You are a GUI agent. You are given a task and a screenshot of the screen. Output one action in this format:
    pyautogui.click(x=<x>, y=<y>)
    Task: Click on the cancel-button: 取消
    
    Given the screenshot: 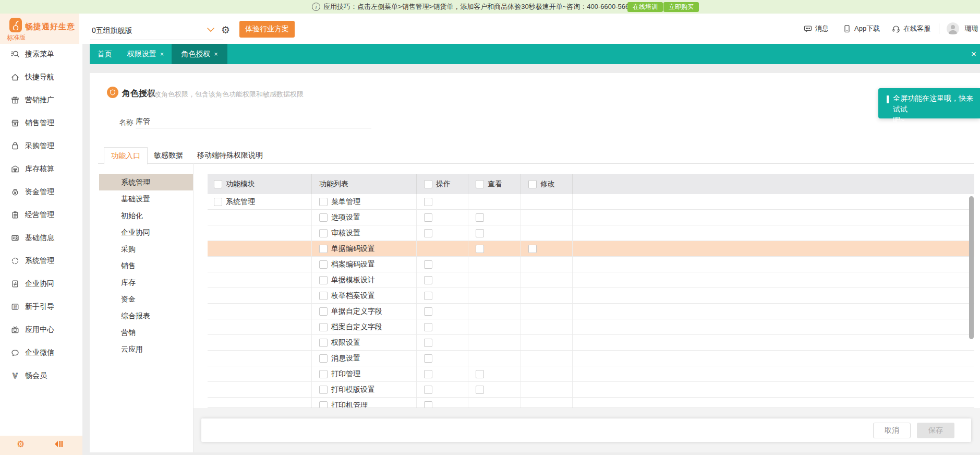 What is the action you would take?
    pyautogui.click(x=892, y=430)
    